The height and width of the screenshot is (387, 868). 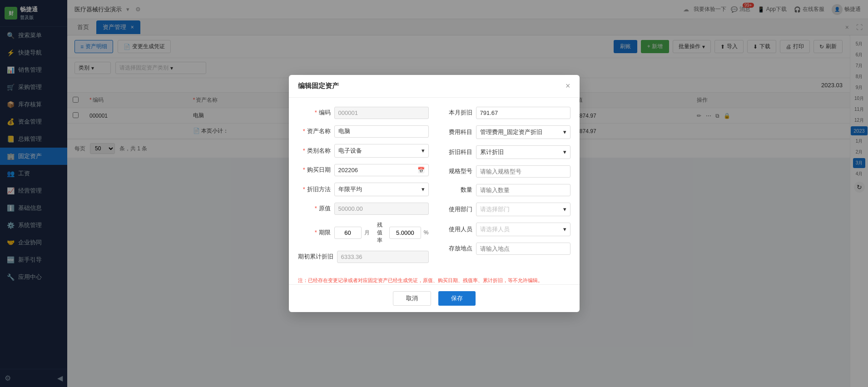 What do you see at coordinates (348, 233) in the screenshot?
I see `period-input` at bounding box center [348, 233].